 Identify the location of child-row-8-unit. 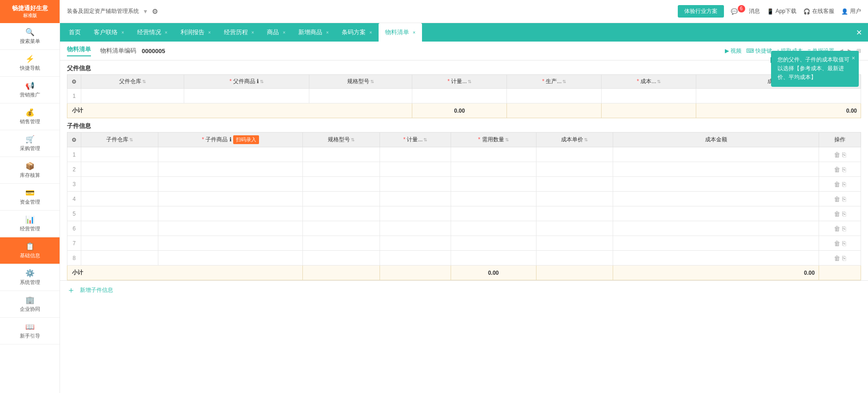
(416, 258).